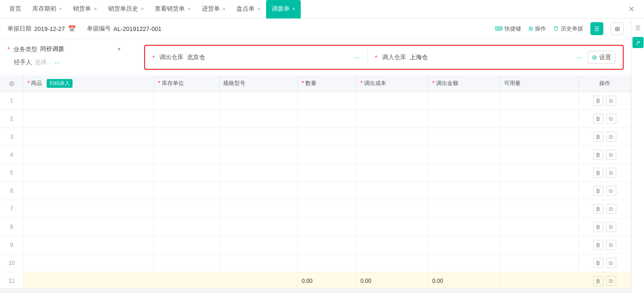 Image resolution: width=644 pixels, height=293 pixels. I want to click on sidebar-export-icon: ↗, so click(638, 43).